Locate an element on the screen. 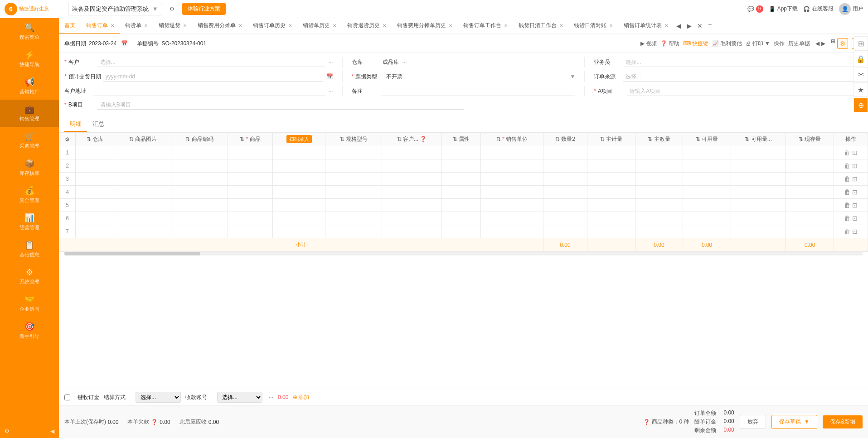 The width and height of the screenshot is (868, 438). sidebar-item-purchase: 🛒 采购管理 is located at coordinates (29, 140).